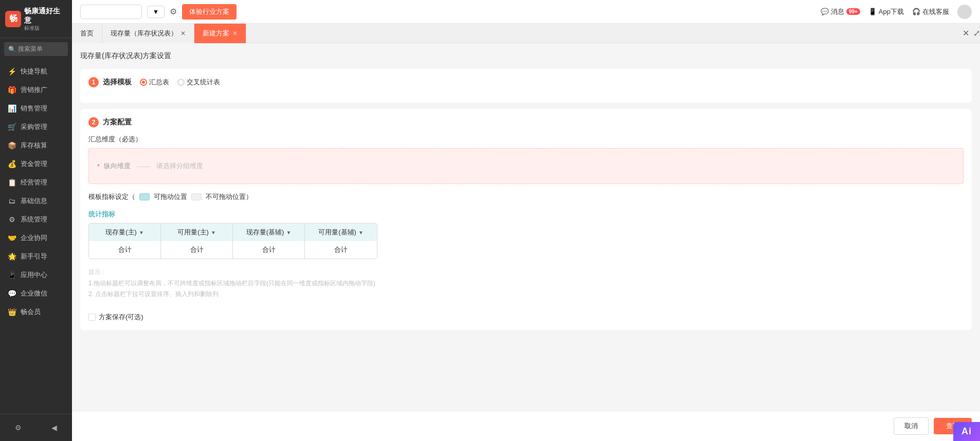  What do you see at coordinates (197, 250) in the screenshot?
I see `stats-body-1: 合计` at bounding box center [197, 250].